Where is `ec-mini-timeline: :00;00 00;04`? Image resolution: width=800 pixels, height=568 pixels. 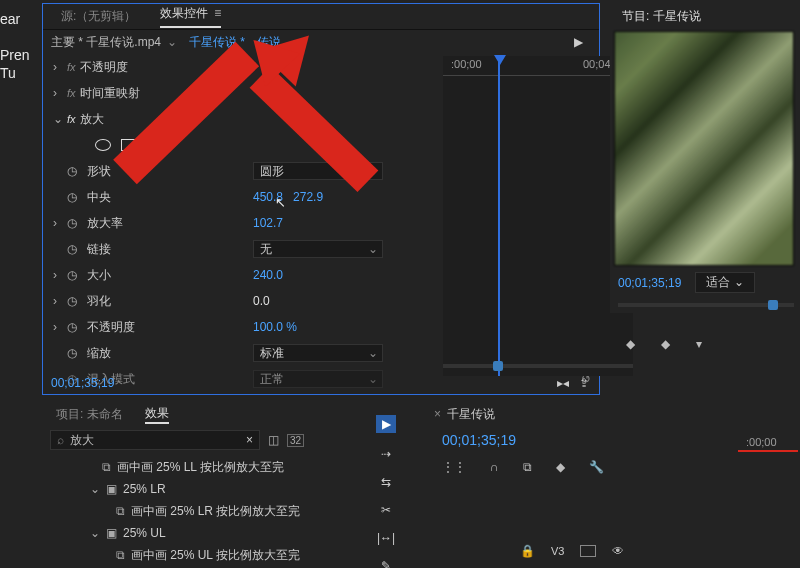 ec-mini-timeline: :00;00 00;04 is located at coordinates (538, 216).